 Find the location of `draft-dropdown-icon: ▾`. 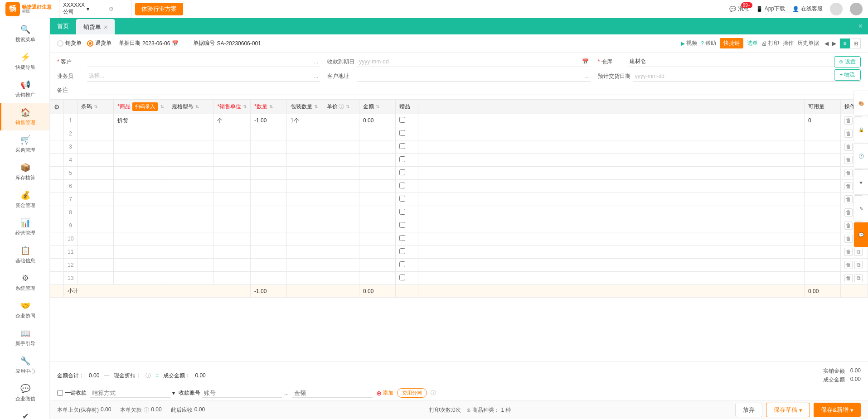

draft-dropdown-icon: ▾ is located at coordinates (800, 410).